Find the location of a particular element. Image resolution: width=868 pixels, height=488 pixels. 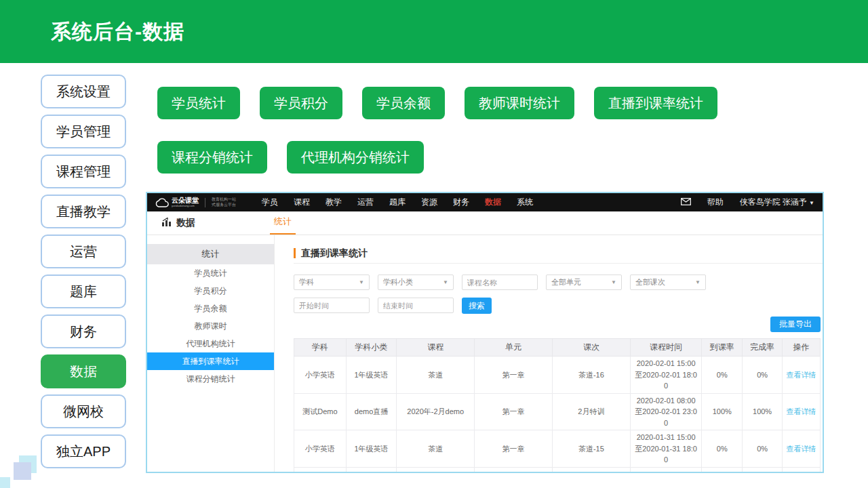

quick-button-r2-1: 课程分销统计 is located at coordinates (212, 157).